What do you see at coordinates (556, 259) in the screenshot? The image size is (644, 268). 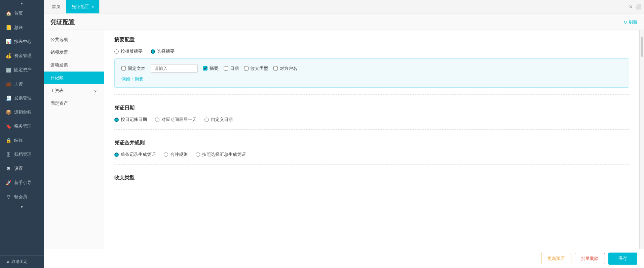 I see `update-preview-button: 更新预置` at bounding box center [556, 259].